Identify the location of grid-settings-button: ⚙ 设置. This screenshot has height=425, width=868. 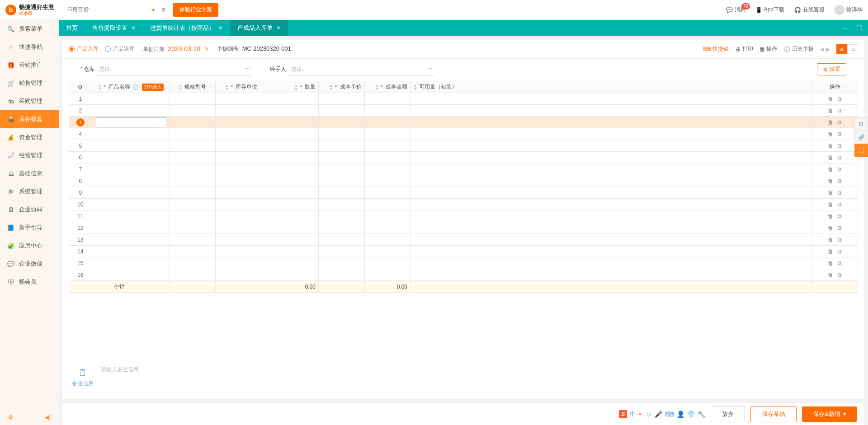
(832, 70).